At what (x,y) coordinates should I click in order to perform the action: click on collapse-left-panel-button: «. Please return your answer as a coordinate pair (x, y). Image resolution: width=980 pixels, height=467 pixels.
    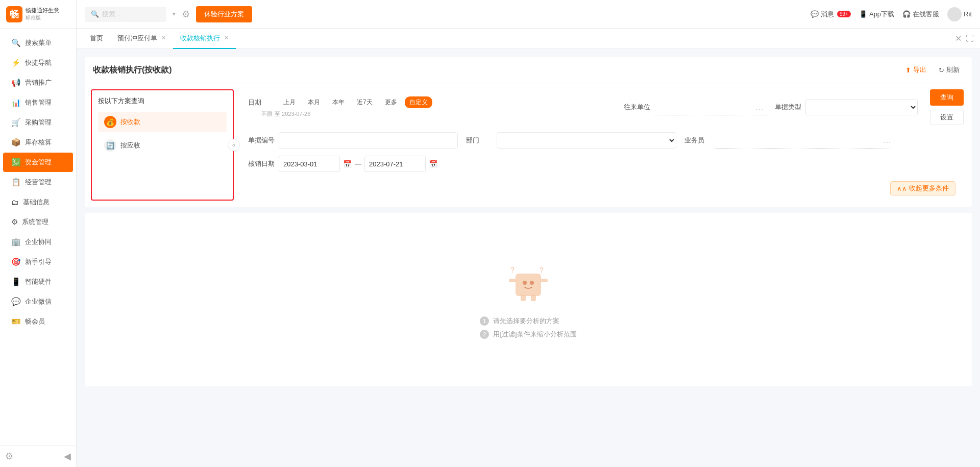
    Looking at the image, I should click on (234, 145).